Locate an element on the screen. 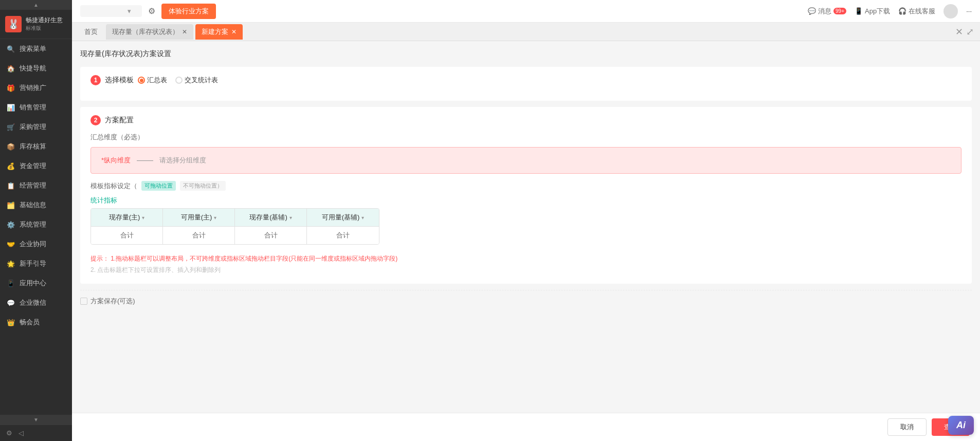  save-checkbox is located at coordinates (84, 301).